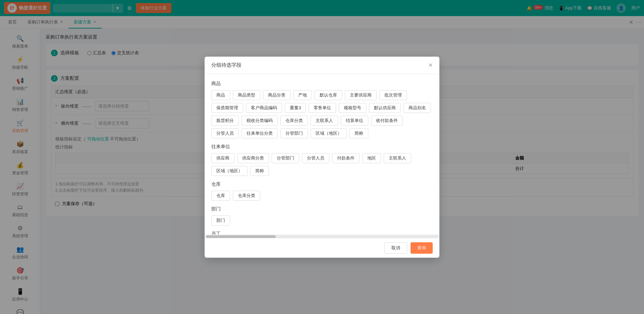  What do you see at coordinates (322, 108) in the screenshot?
I see `chip-product-10: 零售单位` at bounding box center [322, 108].